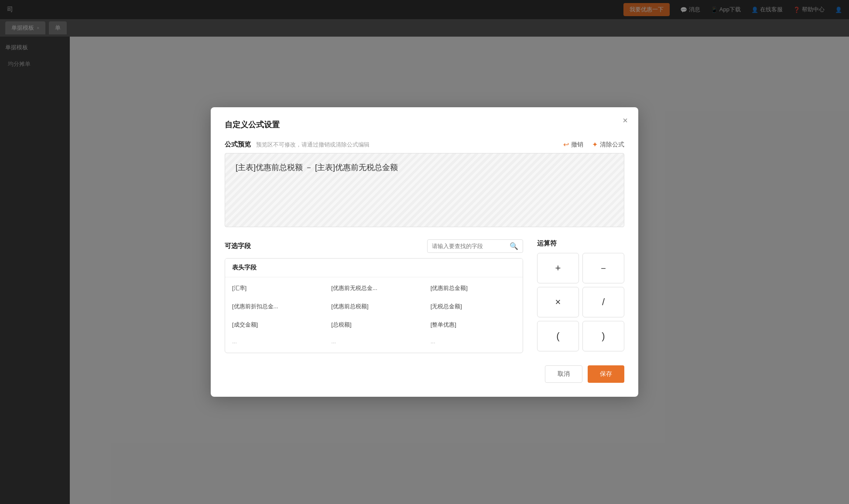  Describe the element at coordinates (471, 246) in the screenshot. I see `search-input` at that location.